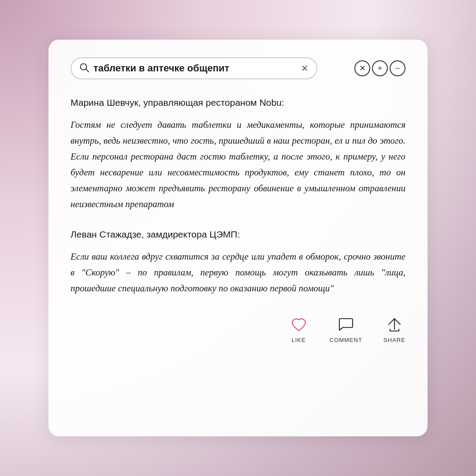 Image resolution: width=476 pixels, height=476 pixels. What do you see at coordinates (346, 324) in the screenshot?
I see `comment-icon` at bounding box center [346, 324].